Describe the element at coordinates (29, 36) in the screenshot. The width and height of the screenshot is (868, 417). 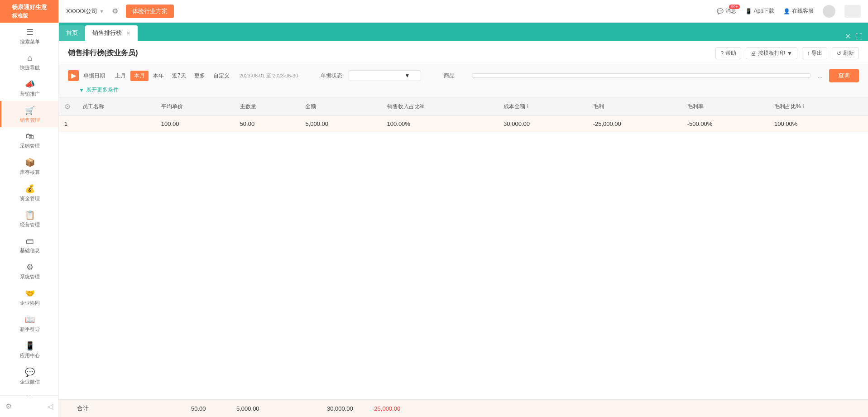
I see `sidebar-item-0: ☰ 搜索菜单` at that location.